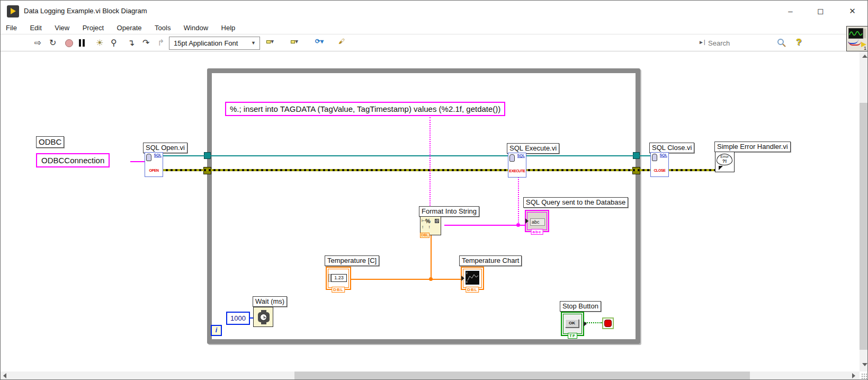  I want to click on error-handler-label: Simple Error Handler.vi, so click(753, 147).